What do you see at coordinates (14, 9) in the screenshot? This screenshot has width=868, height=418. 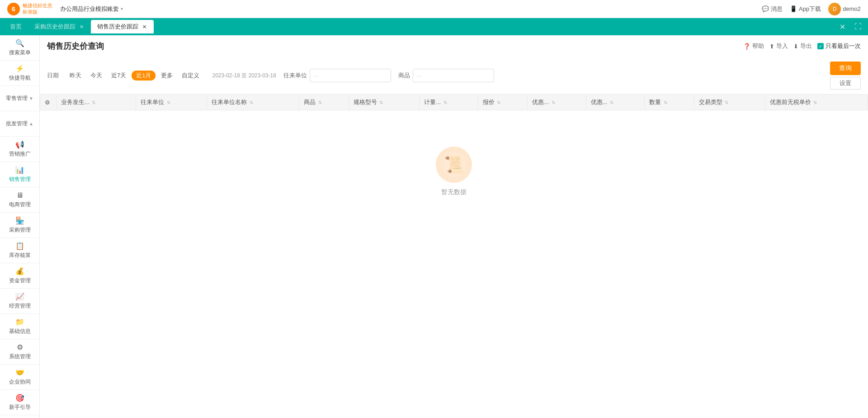 I see `logo-icon: 6` at bounding box center [14, 9].